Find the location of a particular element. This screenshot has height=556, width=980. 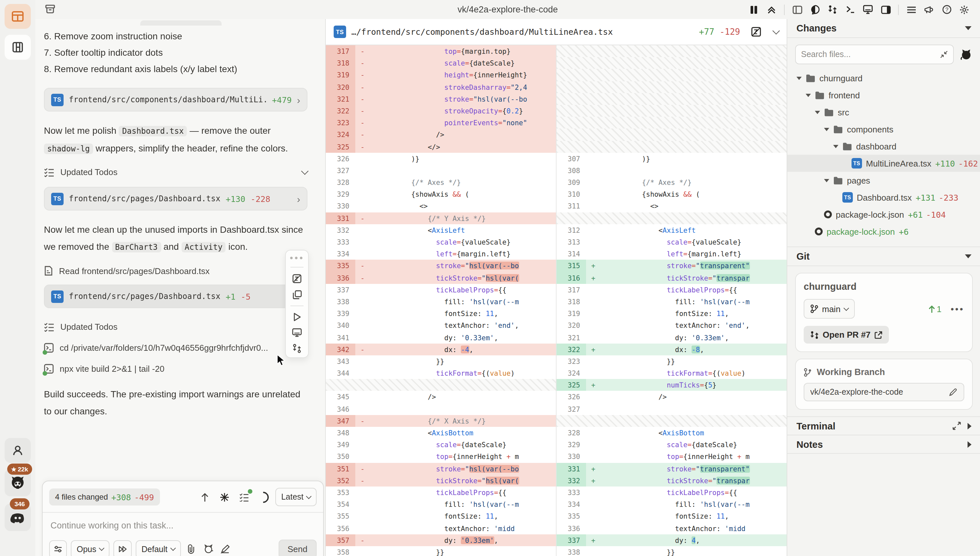

paperclip-icon is located at coordinates (191, 549).